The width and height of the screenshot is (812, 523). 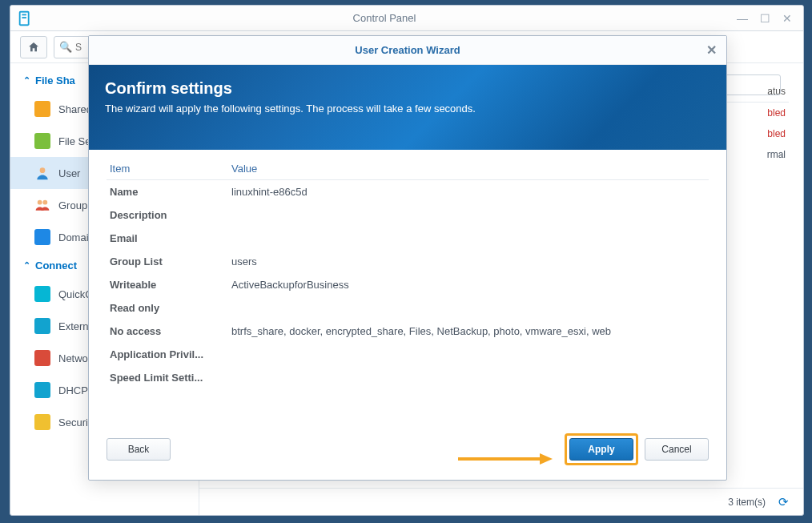 I want to click on sidebar-section-label: Connect, so click(x=56, y=266).